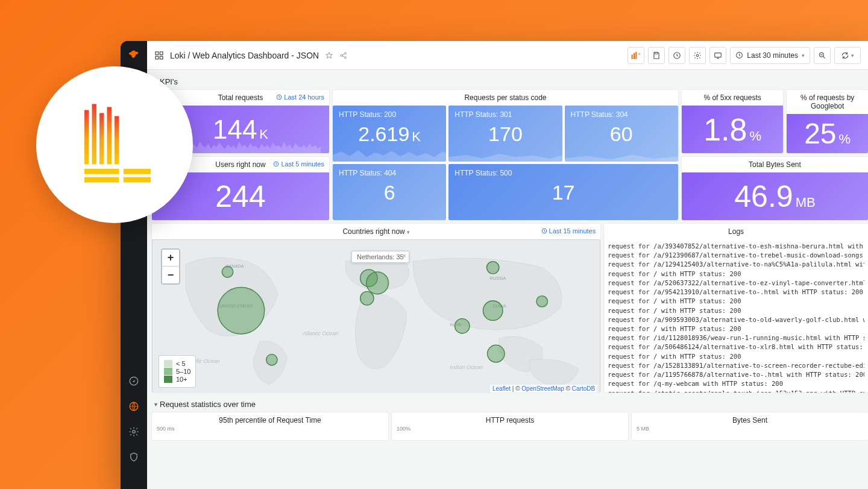 The width and height of the screenshot is (868, 489). I want to click on stat-value: 170, so click(505, 134).